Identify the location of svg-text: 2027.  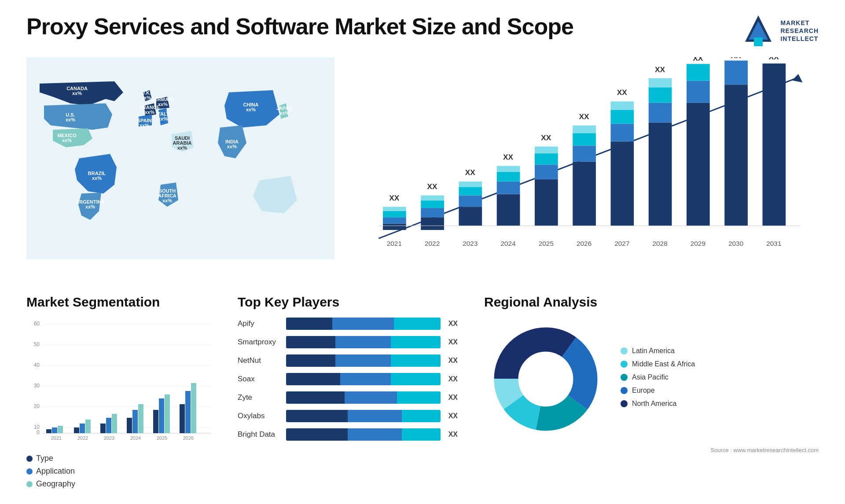
(622, 244).